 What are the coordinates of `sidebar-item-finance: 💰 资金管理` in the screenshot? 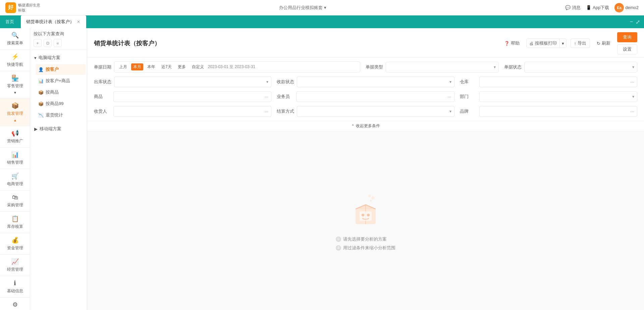 It's located at (15, 244).